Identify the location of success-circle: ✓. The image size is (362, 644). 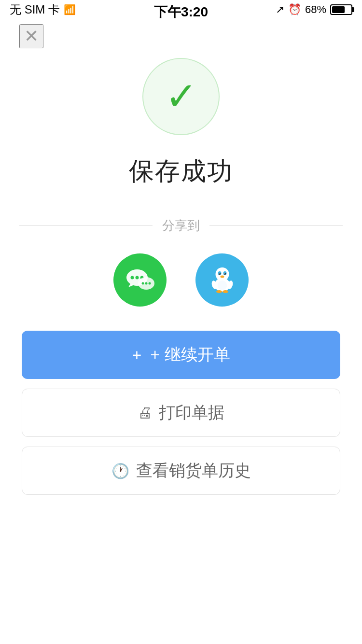
(181, 97).